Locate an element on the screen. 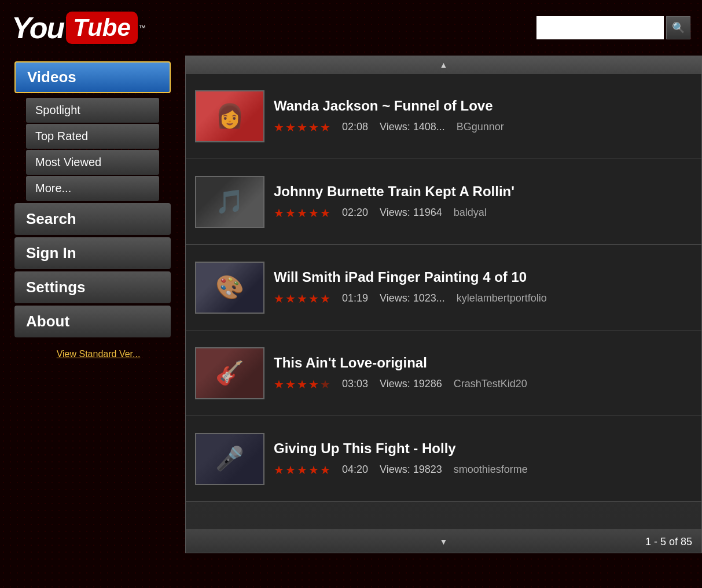 This screenshot has height=588, width=702. star-2-3: ★ is located at coordinates (302, 213).